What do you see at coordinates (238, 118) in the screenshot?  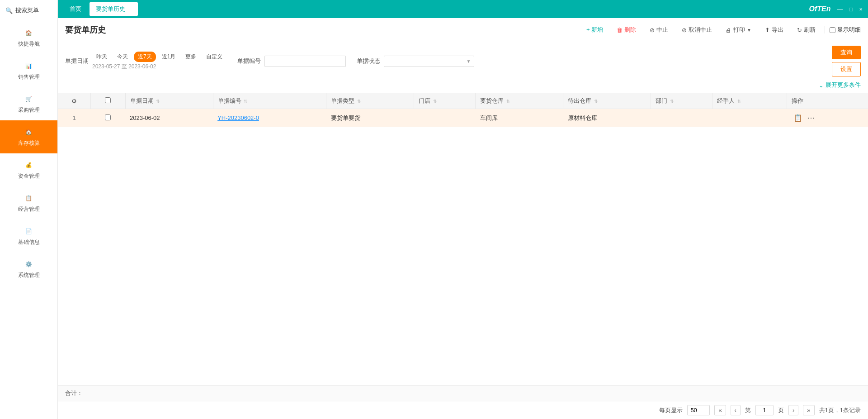 I see `doc-no-link: YH-20230602-0` at bounding box center [238, 118].